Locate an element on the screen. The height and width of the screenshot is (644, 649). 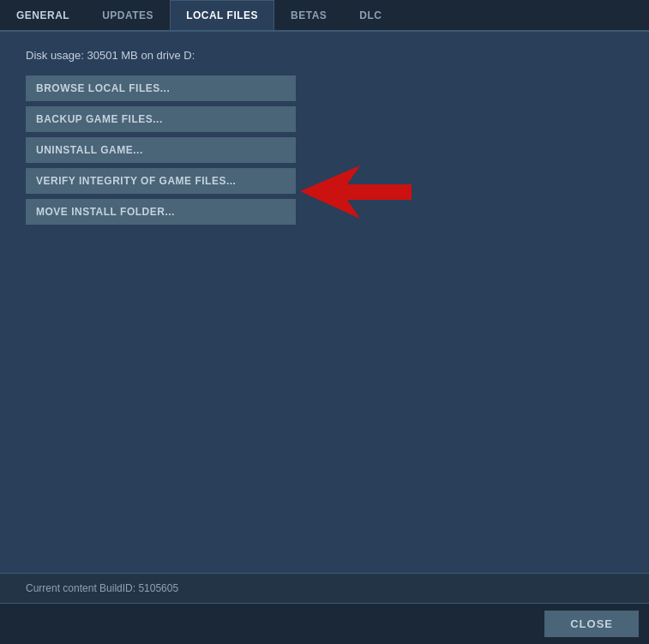
move-install-folder-button: MOVE INSTALL FOLDER... is located at coordinates (161, 212).